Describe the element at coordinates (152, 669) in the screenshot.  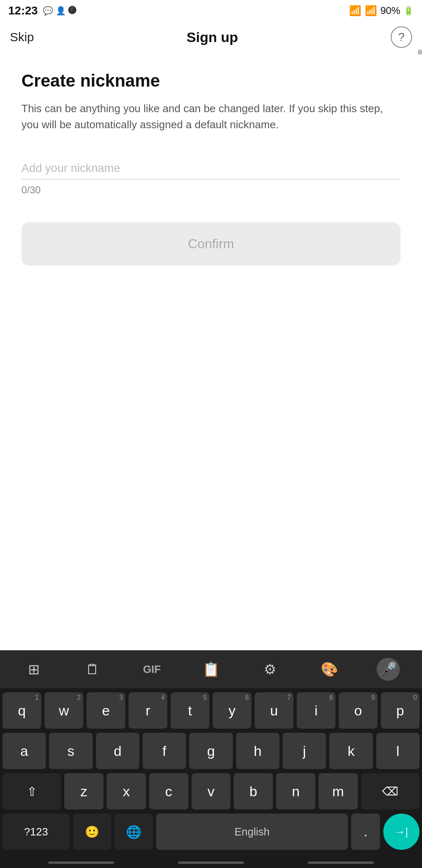
I see `keyboard-gif-button: GIF` at that location.